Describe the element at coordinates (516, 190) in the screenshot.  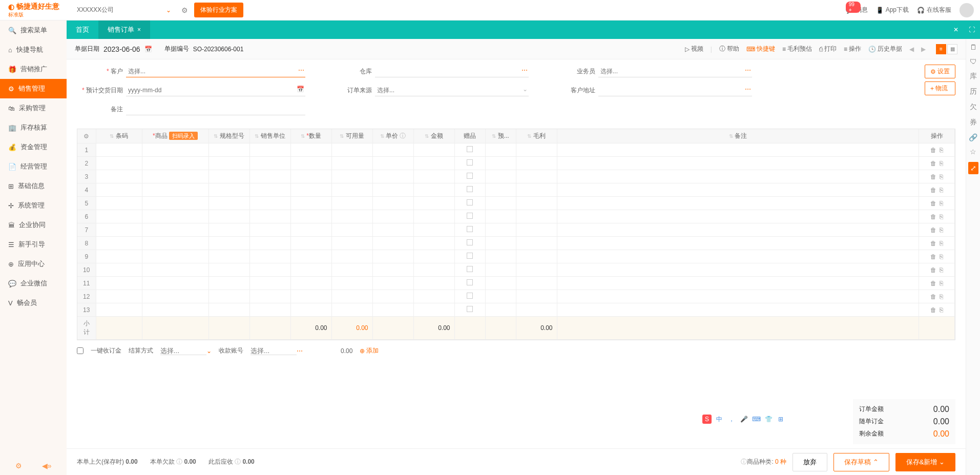
I see `table-row: 4🗑⎘` at that location.